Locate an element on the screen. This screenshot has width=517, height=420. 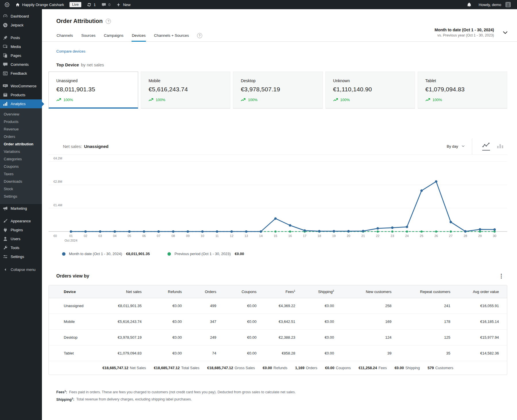
collapse-menu-label: Collapse menu is located at coordinates (23, 269).